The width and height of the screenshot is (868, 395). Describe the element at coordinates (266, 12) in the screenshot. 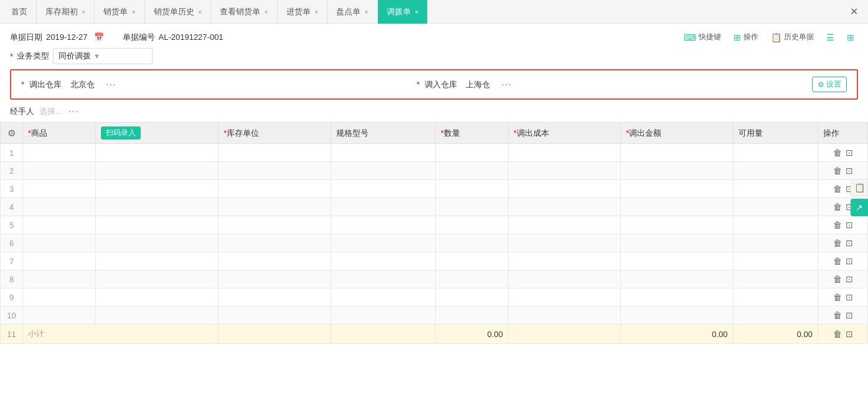

I see `tab-view-sales-close: ×` at that location.